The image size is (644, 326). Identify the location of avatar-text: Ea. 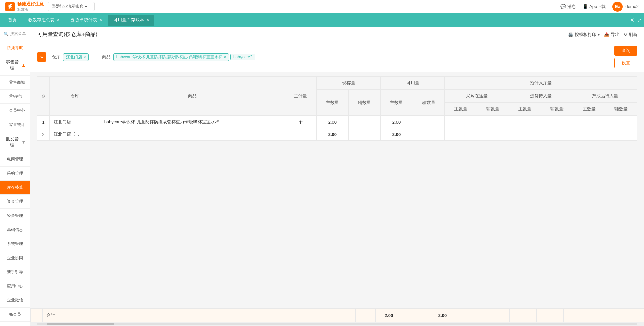
(618, 7).